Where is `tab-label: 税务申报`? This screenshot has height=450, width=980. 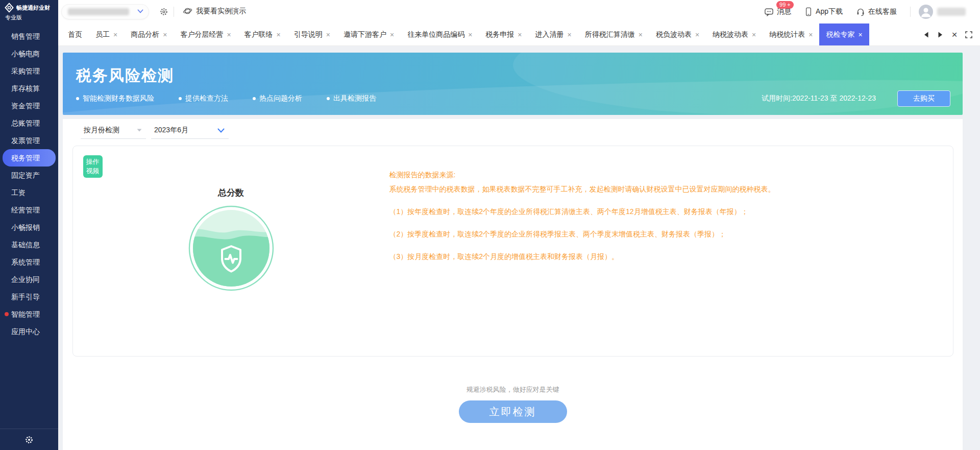
tab-label: 税务申报 is located at coordinates (500, 35).